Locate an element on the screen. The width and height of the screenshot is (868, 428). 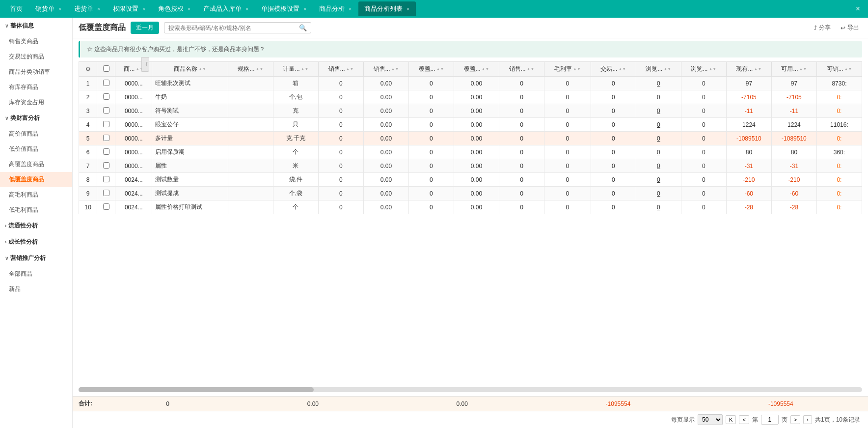
filter-recent-month-button: 近一月 is located at coordinates (145, 28).